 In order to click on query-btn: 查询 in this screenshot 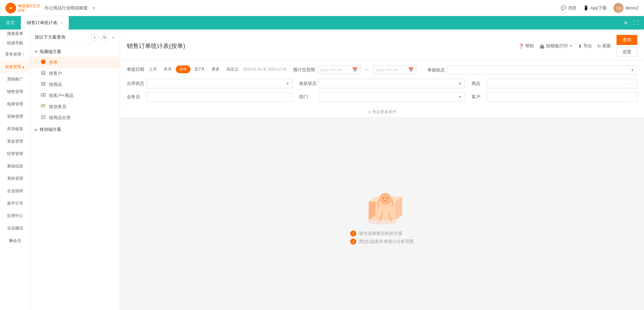, I will do `click(627, 40)`.